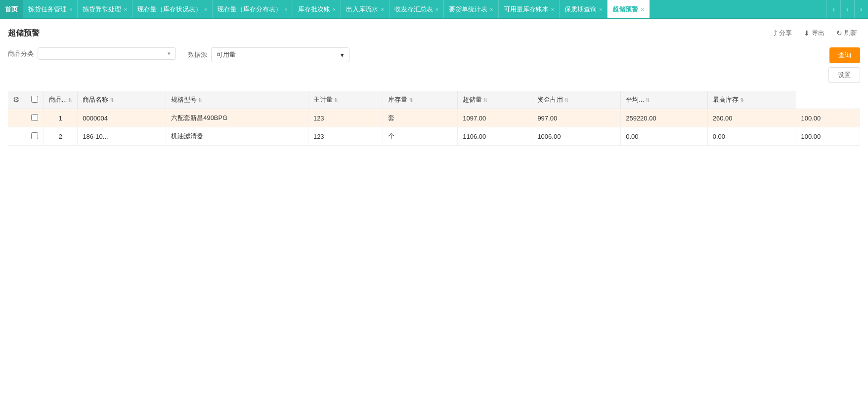 The height and width of the screenshot is (395, 868). Describe the element at coordinates (280, 55) in the screenshot. I see `datasource-select: 可用量 ▾` at that location.